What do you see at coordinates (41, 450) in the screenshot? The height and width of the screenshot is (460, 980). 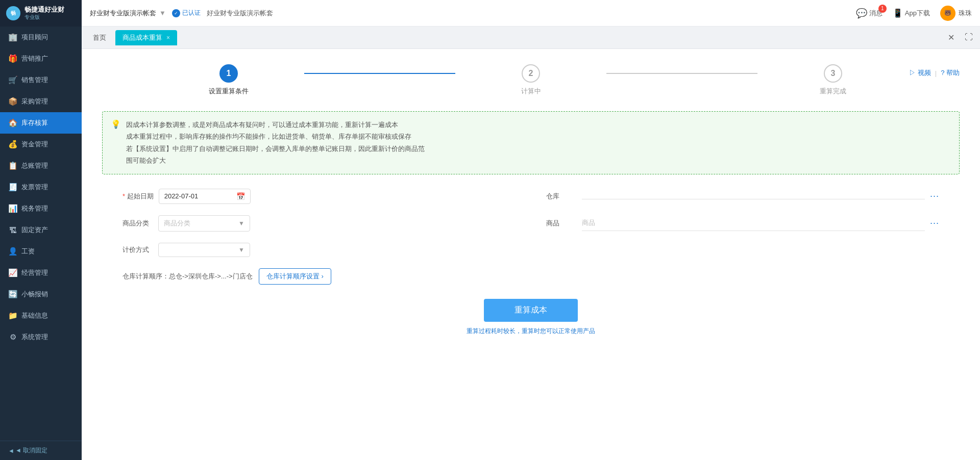 I see `sidebar-pin-toggle: ◄ ◄ 取消固定` at bounding box center [41, 450].